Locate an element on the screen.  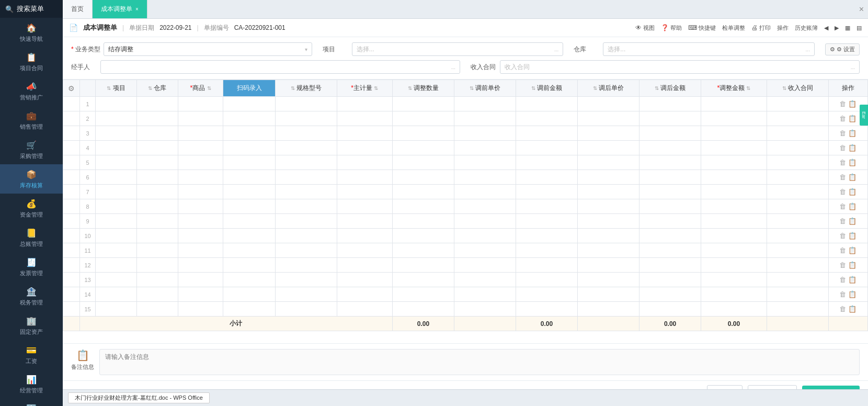
tab-home: 首页 is located at coordinates (77, 9).